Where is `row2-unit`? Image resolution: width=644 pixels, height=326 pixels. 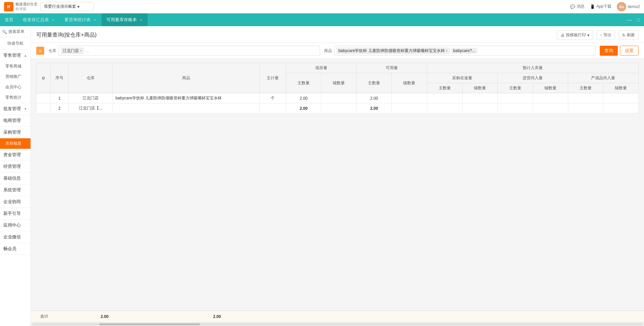 row2-unit is located at coordinates (273, 108).